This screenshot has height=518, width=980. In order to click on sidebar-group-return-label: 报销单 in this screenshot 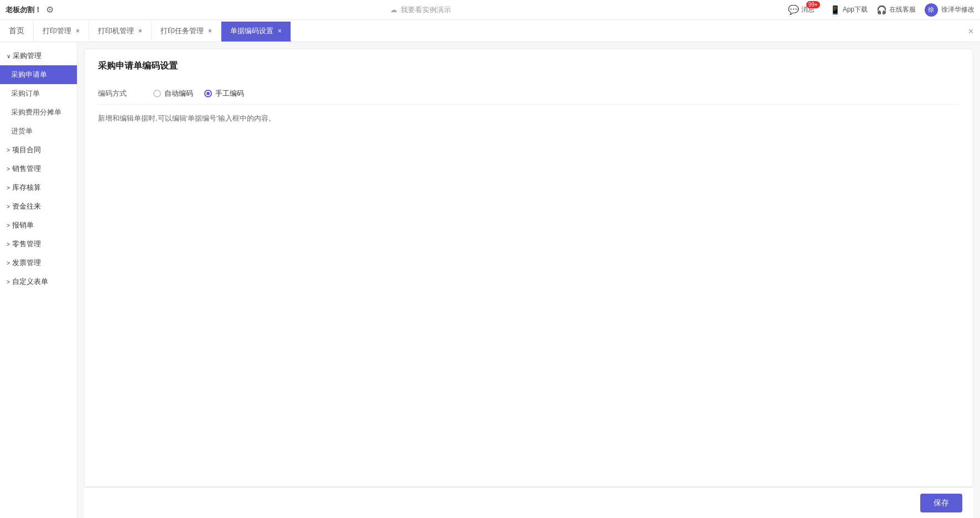, I will do `click(23, 225)`.